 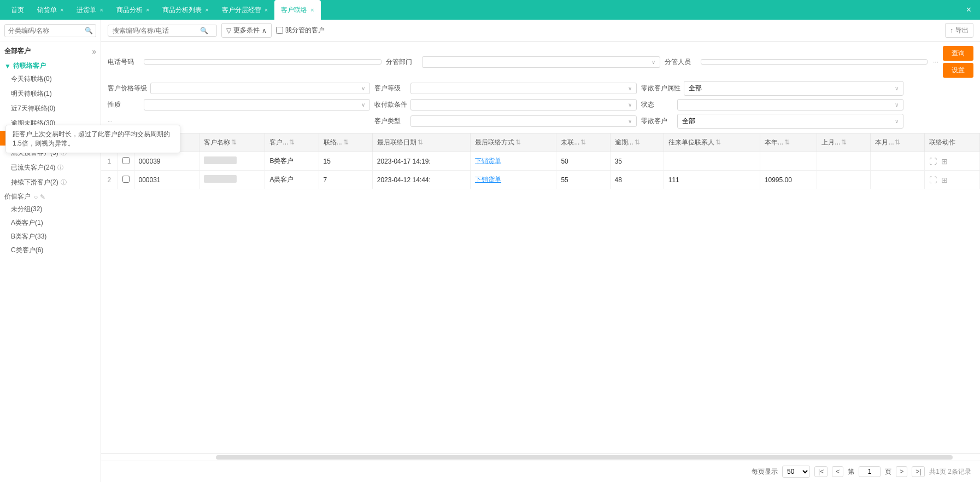 What do you see at coordinates (637, 142) in the screenshot?
I see `sort-overdue-icon: ⇅` at bounding box center [637, 142].